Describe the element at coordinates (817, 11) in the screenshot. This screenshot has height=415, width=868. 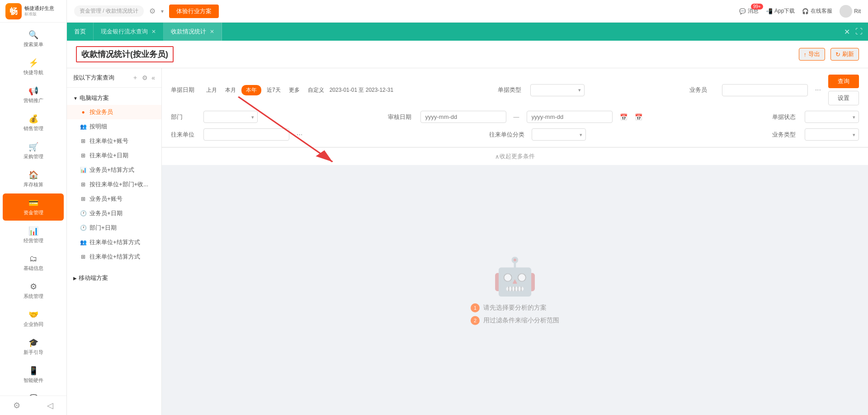
I see `online-service-button: 🎧 在线客服` at that location.